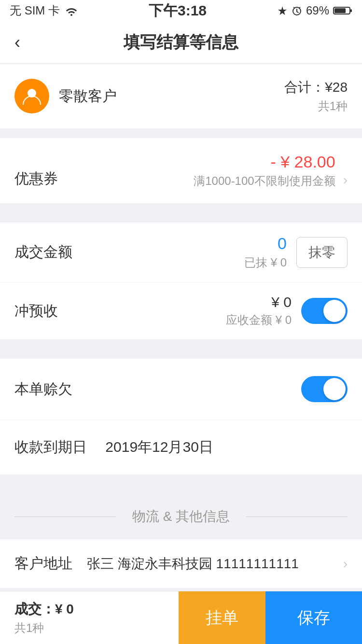 The image size is (362, 644). Describe the element at coordinates (265, 181) in the screenshot. I see `coupon-desc: 满1000-100不限制使用金额` at that location.